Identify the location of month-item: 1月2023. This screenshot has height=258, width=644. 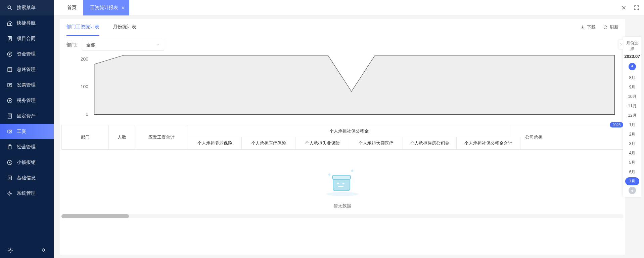
(632, 125).